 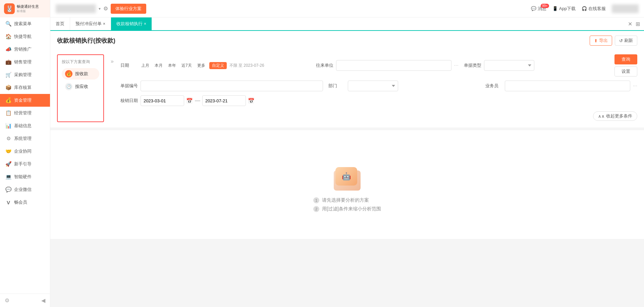 What do you see at coordinates (555, 9) in the screenshot?
I see `app-icon: 📱` at bounding box center [555, 9].